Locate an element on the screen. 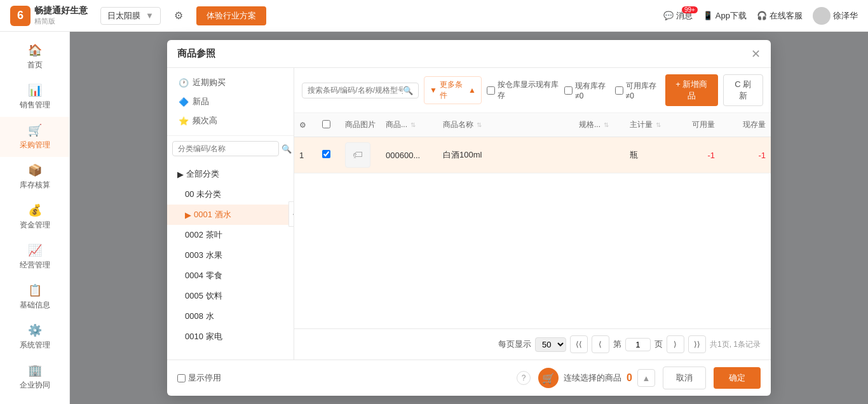 This screenshot has height=404, width=868. category-0005-label: 0005 饮料 is located at coordinates (203, 296).